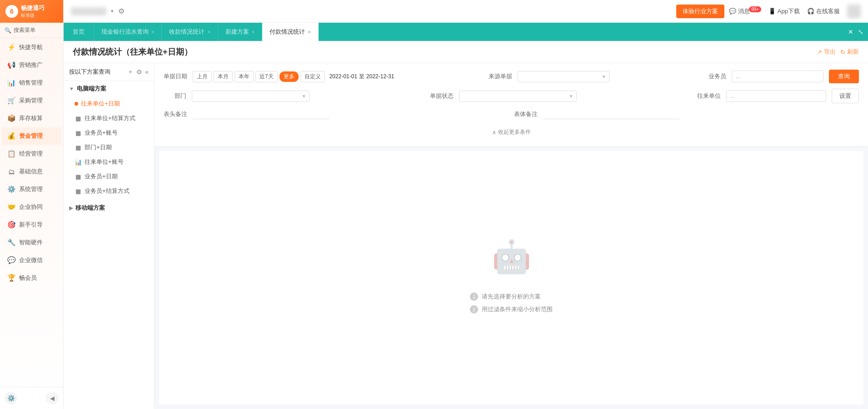 The height and width of the screenshot is (409, 868). What do you see at coordinates (844, 76) in the screenshot?
I see `query-button: 查询` at bounding box center [844, 76].